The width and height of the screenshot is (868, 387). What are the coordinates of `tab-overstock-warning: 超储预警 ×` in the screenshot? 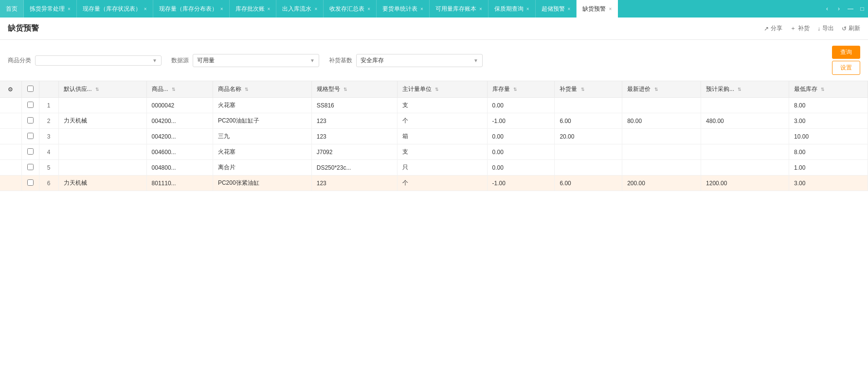 It's located at (557, 9).